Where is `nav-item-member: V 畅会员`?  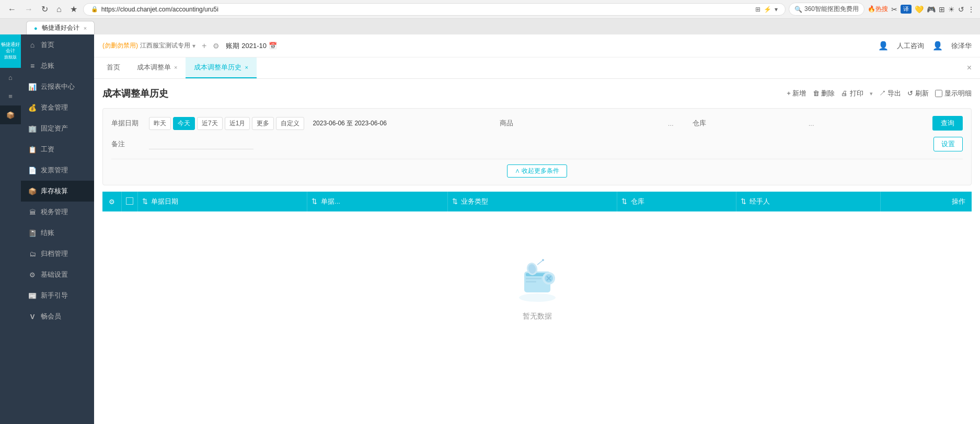
nav-item-member: V 畅会员 is located at coordinates (57, 316).